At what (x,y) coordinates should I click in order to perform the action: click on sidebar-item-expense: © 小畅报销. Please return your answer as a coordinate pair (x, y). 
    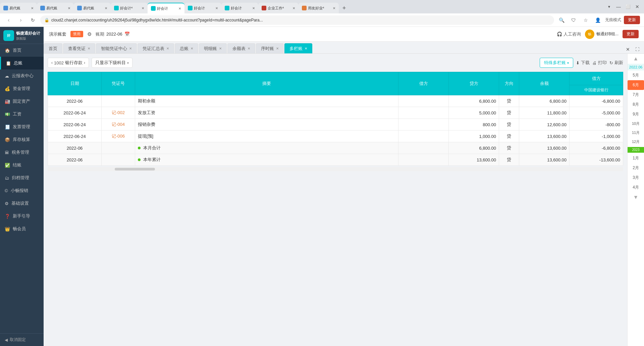
    Looking at the image, I should click on (22, 191).